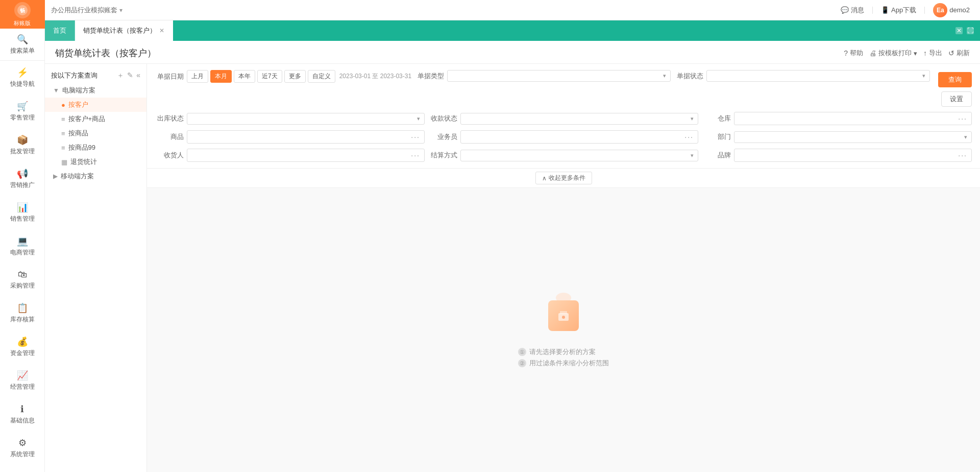  Describe the element at coordinates (846, 53) in the screenshot. I see `help-icon: ?` at that location.